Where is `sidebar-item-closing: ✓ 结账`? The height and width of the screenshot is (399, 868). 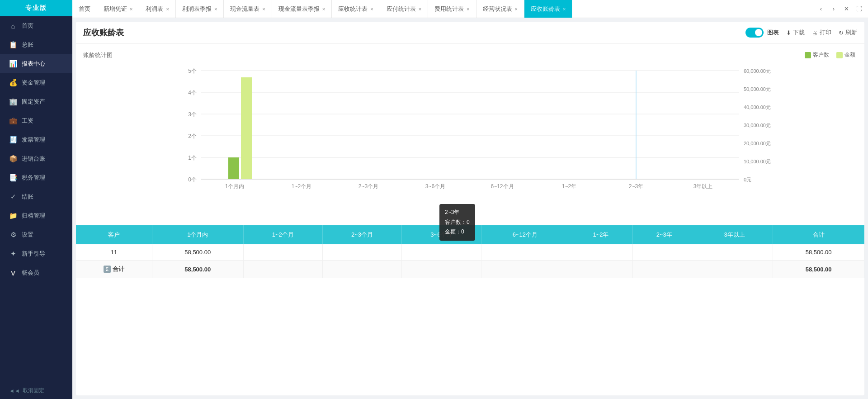 sidebar-item-closing: ✓ 结账 is located at coordinates (36, 197).